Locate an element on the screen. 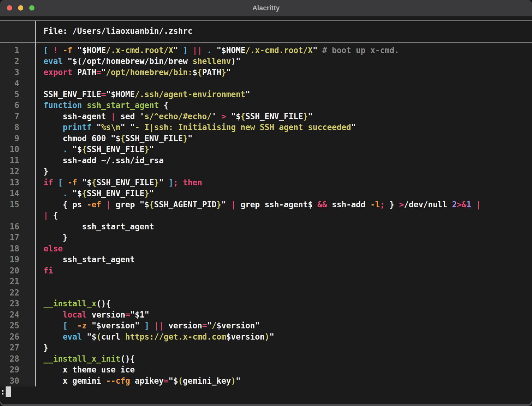 Image resolution: width=532 pixels, height=406 pixels. code-token: ! is located at coordinates (55, 50).